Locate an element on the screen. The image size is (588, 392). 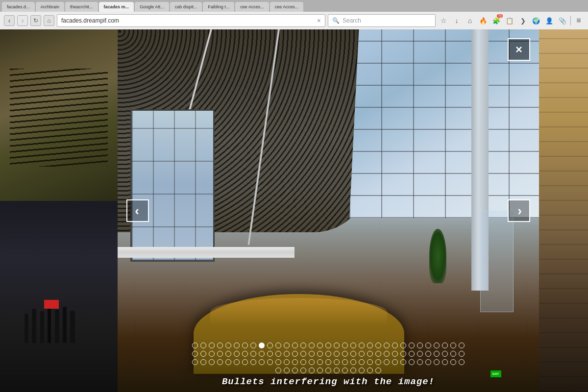
close-button: × is located at coordinates (519, 49).